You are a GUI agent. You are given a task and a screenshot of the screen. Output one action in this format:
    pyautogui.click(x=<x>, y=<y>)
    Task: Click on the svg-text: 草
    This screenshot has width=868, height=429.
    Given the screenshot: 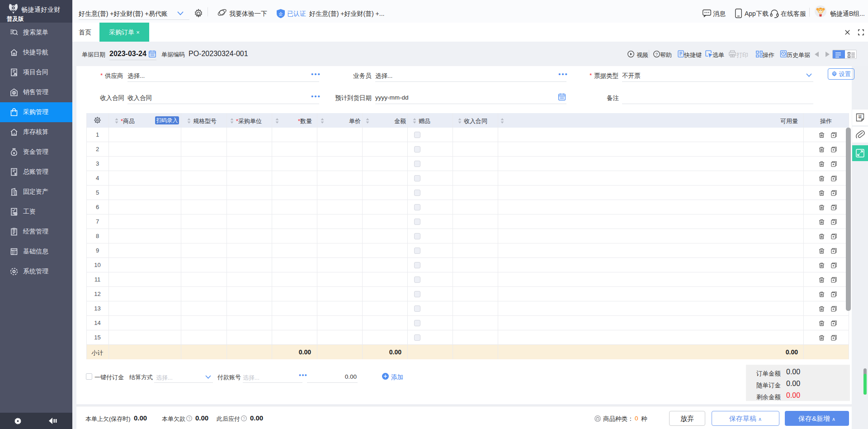 What is the action you would take?
    pyautogui.click(x=860, y=117)
    